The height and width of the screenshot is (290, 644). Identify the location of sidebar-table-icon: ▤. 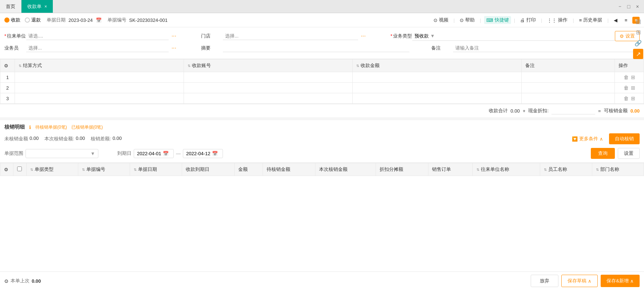
(638, 21).